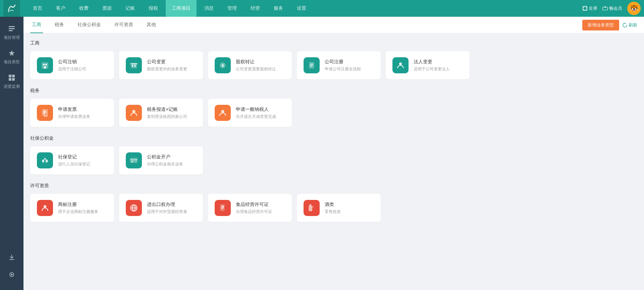 This screenshot has height=290, width=644. I want to click on card-info: 公积金开户办理公积金相关业务, so click(172, 161).